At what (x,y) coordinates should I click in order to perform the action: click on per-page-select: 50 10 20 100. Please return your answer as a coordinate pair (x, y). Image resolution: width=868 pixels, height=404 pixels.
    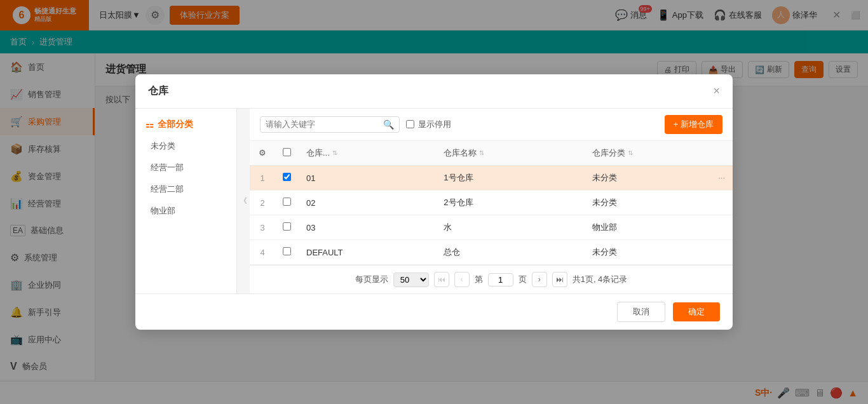
    Looking at the image, I should click on (411, 279).